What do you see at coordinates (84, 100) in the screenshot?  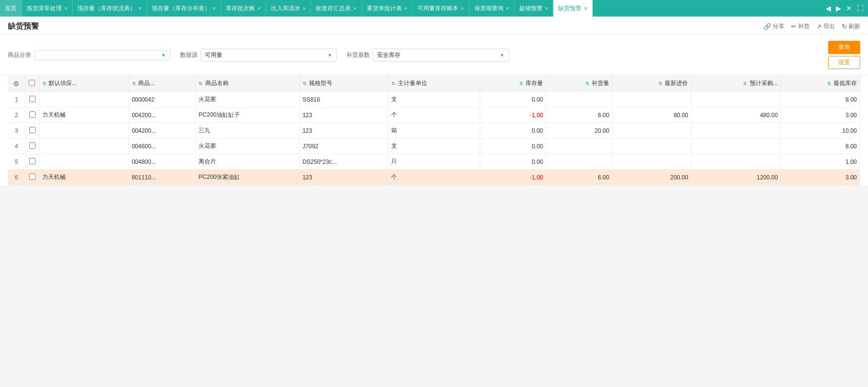 I see `cell-supplier` at bounding box center [84, 100].